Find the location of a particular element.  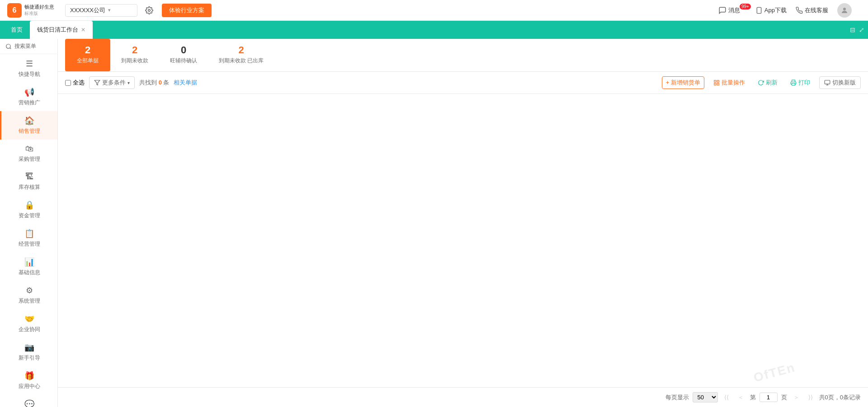

sidebar-label-guide: 新手引导 is located at coordinates (29, 358).